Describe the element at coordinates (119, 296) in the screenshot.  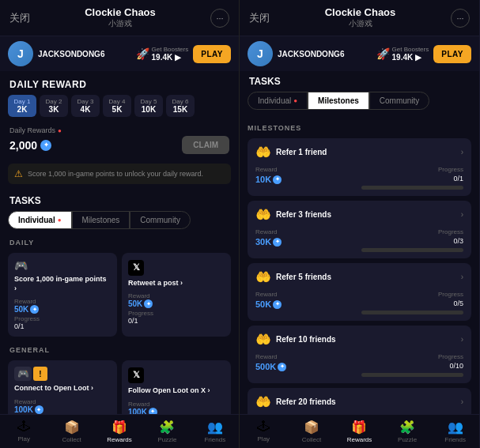
I see `daily-task-grid: 🎮 Score 1,000 in-game points › Reward 50…` at that location.